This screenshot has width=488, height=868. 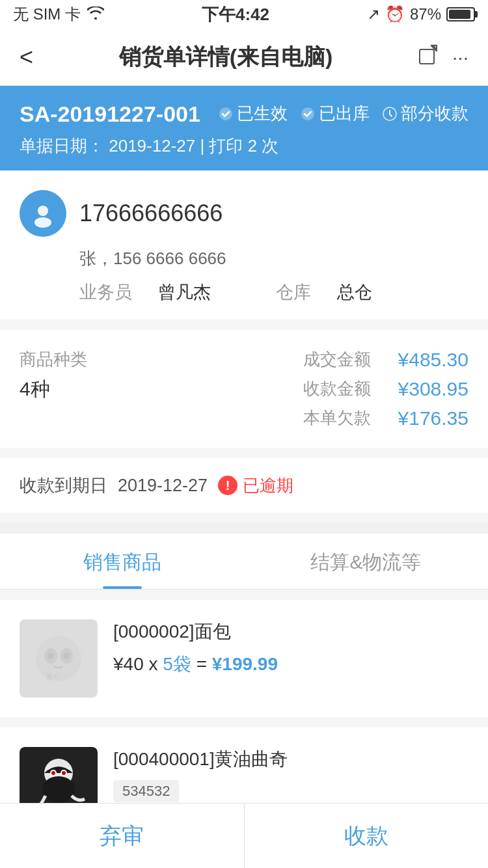 What do you see at coordinates (291, 664) in the screenshot?
I see `product-price-1: ¥40 x 5袋 = ¥199.99` at bounding box center [291, 664].